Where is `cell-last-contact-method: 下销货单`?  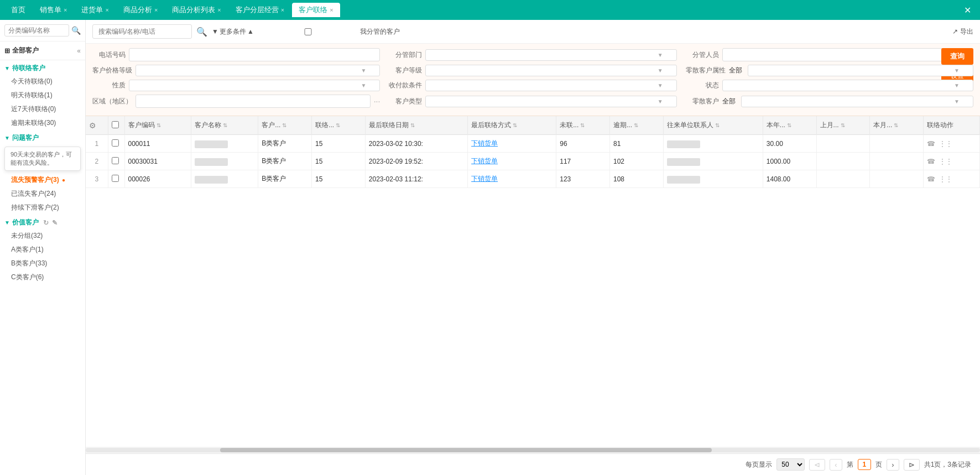
cell-last-contact-method: 下销货单 is located at coordinates (512, 179).